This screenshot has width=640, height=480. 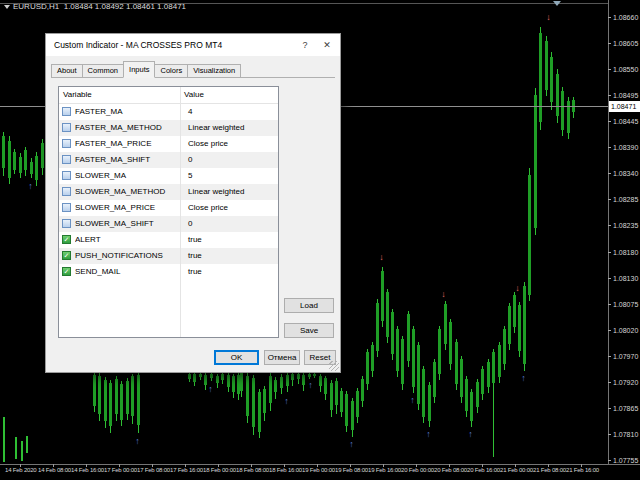 What do you see at coordinates (171, 70) in the screenshot?
I see `tab-colors: Colors` at bounding box center [171, 70].